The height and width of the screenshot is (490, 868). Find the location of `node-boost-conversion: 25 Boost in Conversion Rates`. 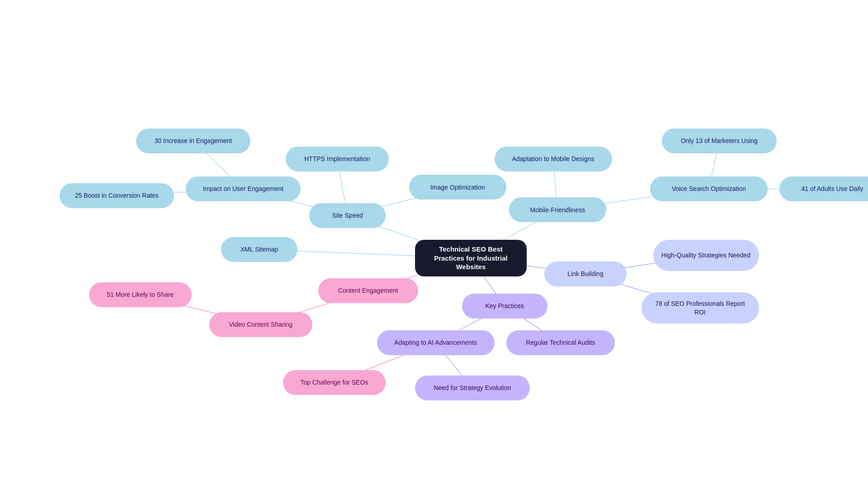

node-boost-conversion: 25 Boost in Conversion Rates is located at coordinates (117, 195).